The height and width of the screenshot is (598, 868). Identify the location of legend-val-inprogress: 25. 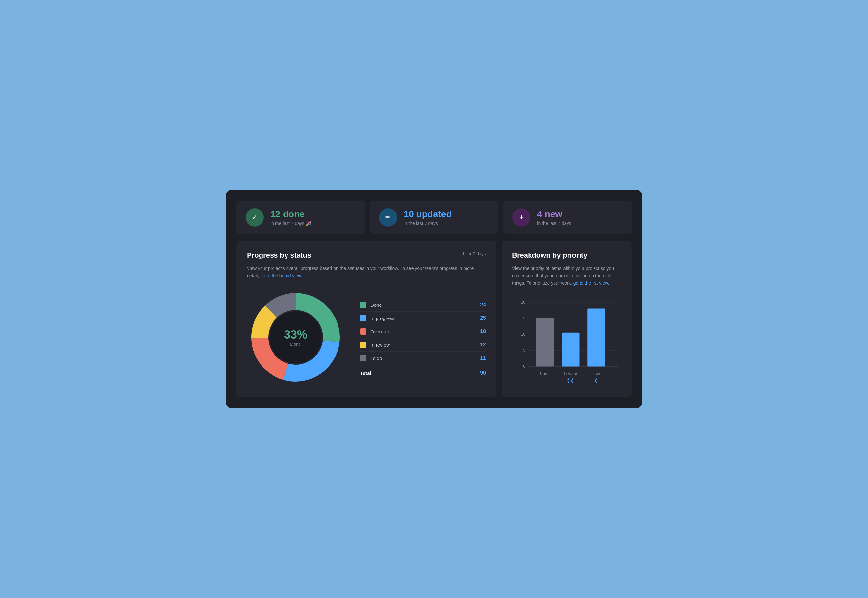
(483, 318).